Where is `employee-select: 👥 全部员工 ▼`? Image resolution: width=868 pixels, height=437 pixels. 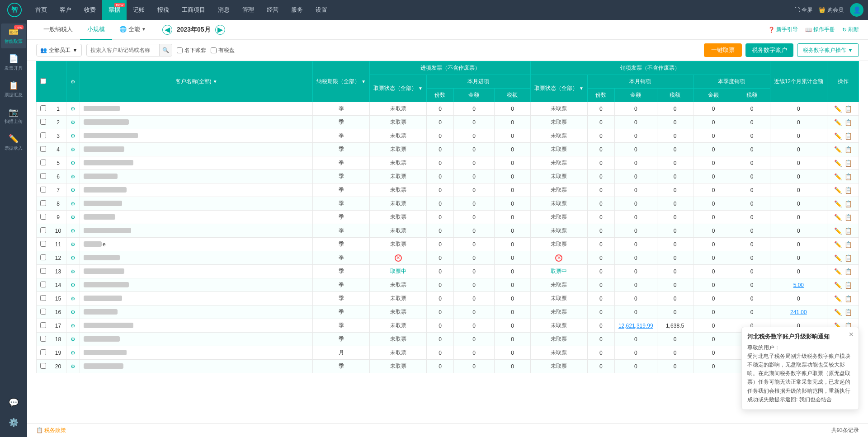
employee-select: 👥 全部员工 ▼ is located at coordinates (59, 50).